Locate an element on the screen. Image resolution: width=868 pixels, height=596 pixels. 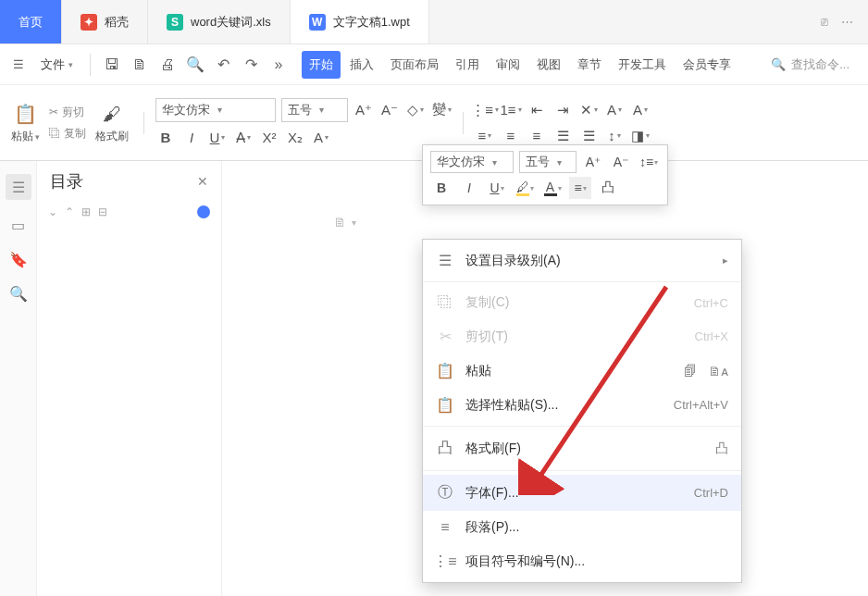
font-color-icon: A is located at coordinates (321, 138).